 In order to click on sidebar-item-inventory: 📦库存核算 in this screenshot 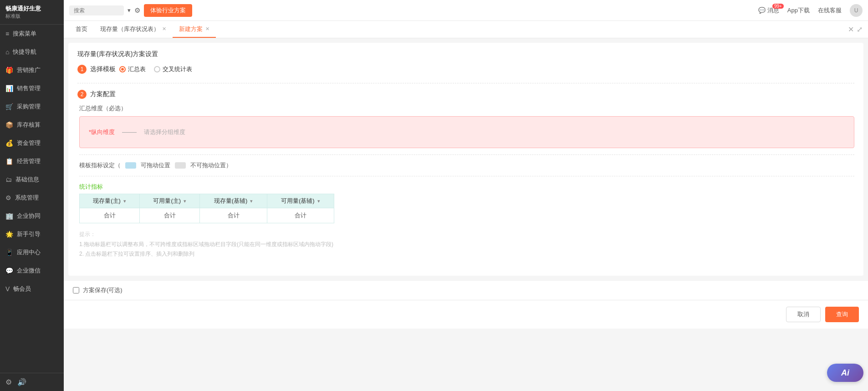, I will do `click(32, 125)`.